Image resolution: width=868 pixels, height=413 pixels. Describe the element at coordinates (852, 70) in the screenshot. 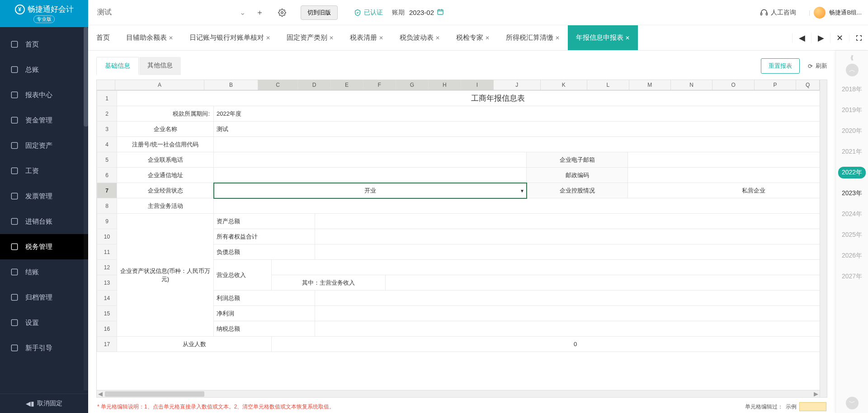

I see `year-scroll-up: ︿` at that location.